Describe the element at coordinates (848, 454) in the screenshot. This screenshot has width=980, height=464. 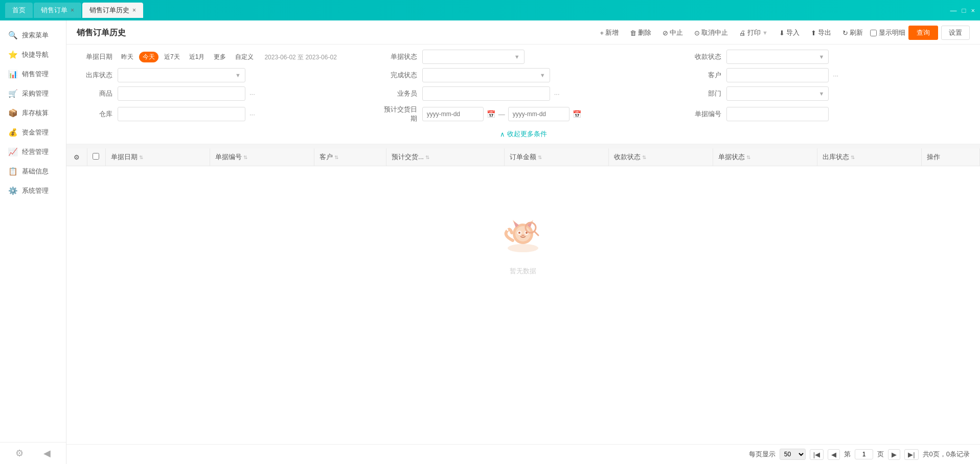
I see `current-page-label: 第` at that location.